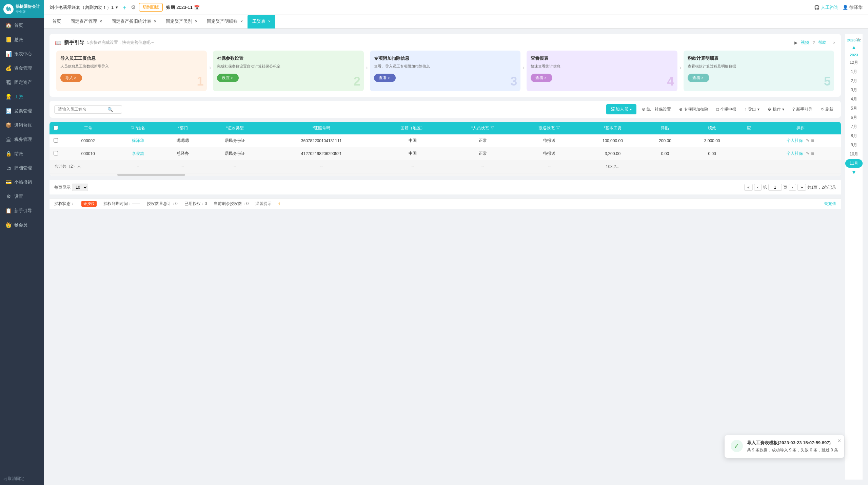 The image size is (868, 485). I want to click on sidebar-item-archive: 🗂 归档管理, so click(22, 168).